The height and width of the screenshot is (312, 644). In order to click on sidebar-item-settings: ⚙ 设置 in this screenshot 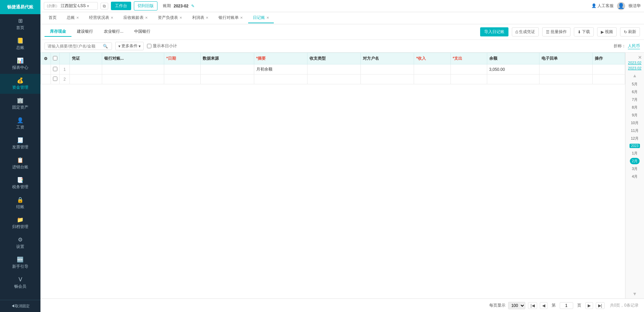, I will do `click(20, 243)`.